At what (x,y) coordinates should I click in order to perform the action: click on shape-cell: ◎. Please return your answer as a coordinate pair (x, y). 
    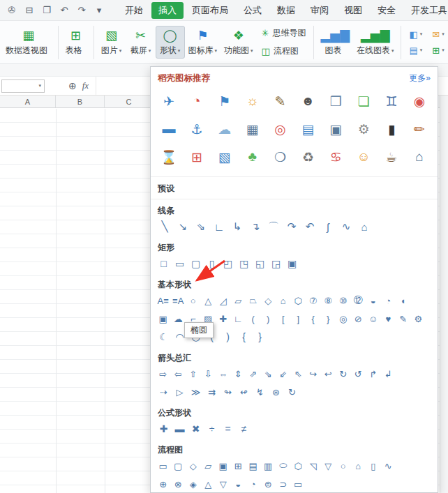
    Looking at the image, I should click on (343, 319).